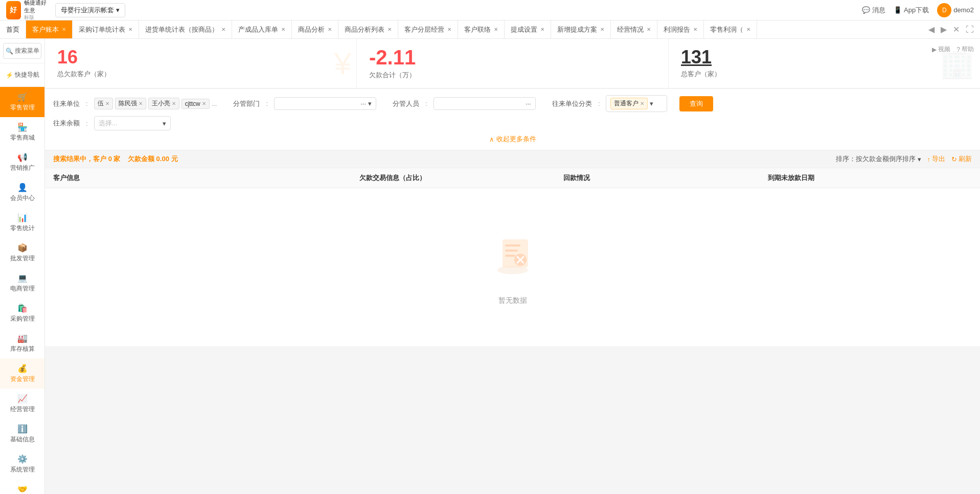 The width and height of the screenshot is (980, 494). What do you see at coordinates (315, 30) in the screenshot?
I see `tab-product-analysis: 商品分析 ✕` at bounding box center [315, 30].